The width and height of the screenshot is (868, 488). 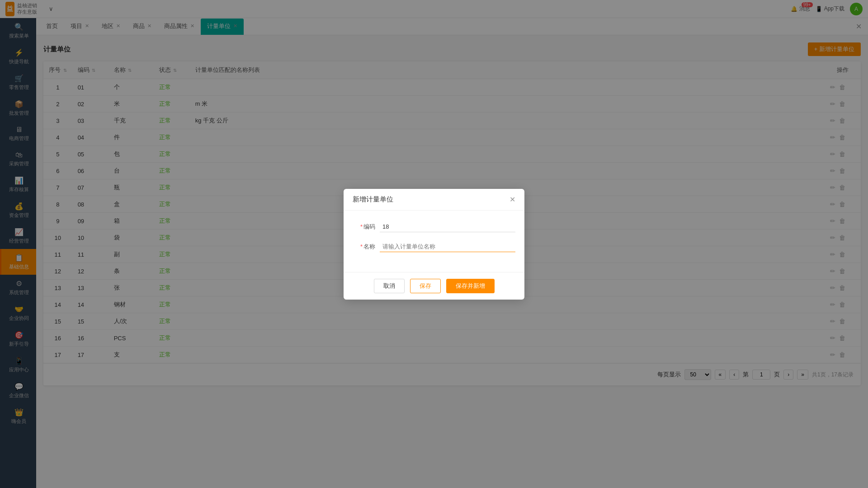 What do you see at coordinates (389, 286) in the screenshot?
I see `cancel-button: 取消` at bounding box center [389, 286].